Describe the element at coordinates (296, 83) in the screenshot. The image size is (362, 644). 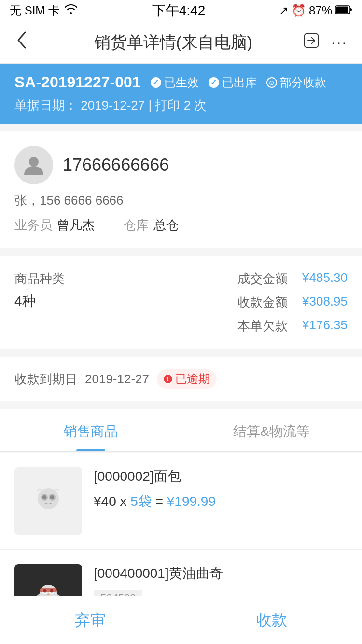
I see `status-partial-payment: ⊙ 部分收款` at that location.